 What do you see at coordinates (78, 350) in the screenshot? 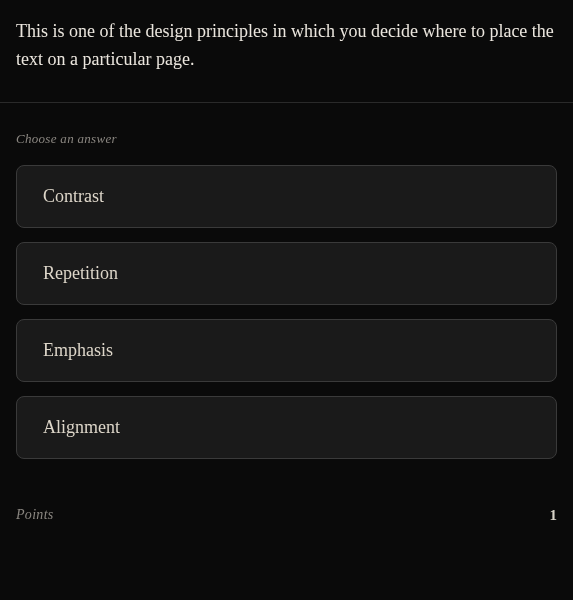
I see `answer-option-label: Emphasis` at bounding box center [78, 350].